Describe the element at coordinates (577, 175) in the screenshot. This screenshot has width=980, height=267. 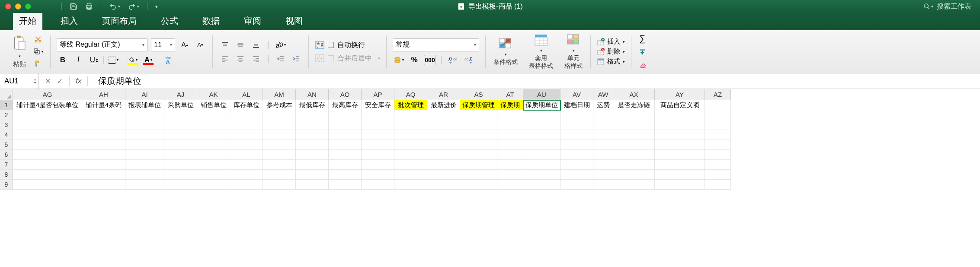
I see `cell-AV8` at that location.